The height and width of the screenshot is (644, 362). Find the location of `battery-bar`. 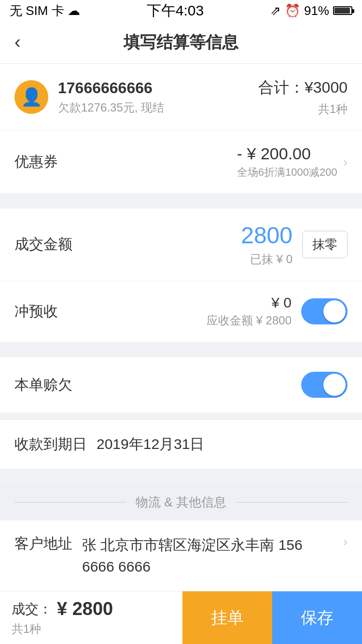

battery-bar is located at coordinates (343, 11).